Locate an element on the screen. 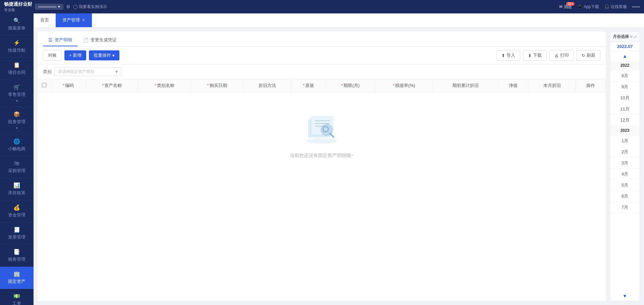 This screenshot has width=644, height=305. match-button: 对账 is located at coordinates (52, 55).